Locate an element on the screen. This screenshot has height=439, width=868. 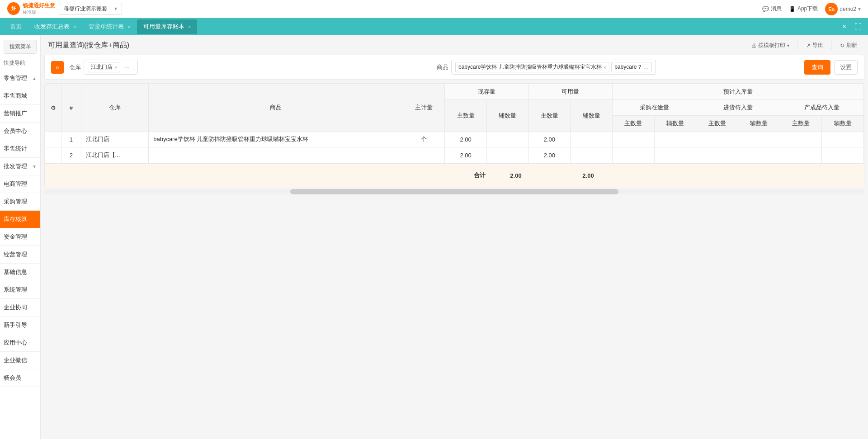
sidebar-item-purchase-mgmt-label: 采购管理 is located at coordinates (15, 202).